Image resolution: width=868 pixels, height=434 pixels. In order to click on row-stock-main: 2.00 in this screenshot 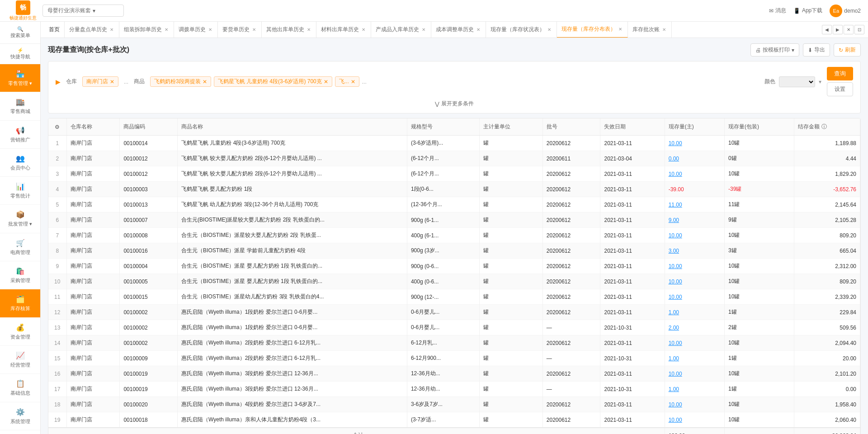, I will do `click(694, 328)`.